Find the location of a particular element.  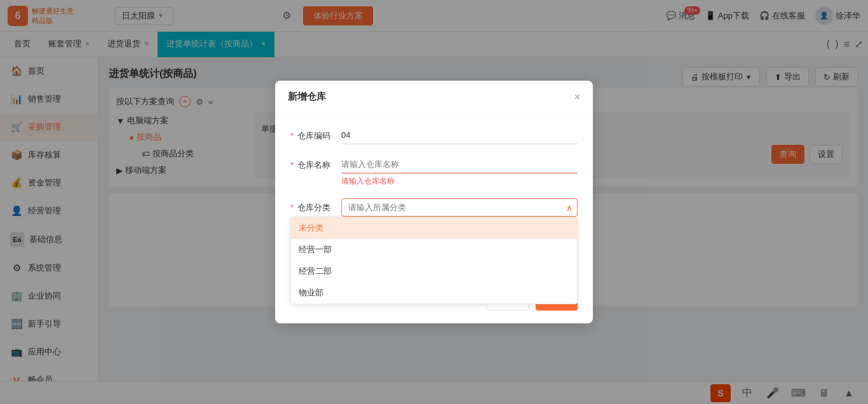

category-input is located at coordinates (459, 207).